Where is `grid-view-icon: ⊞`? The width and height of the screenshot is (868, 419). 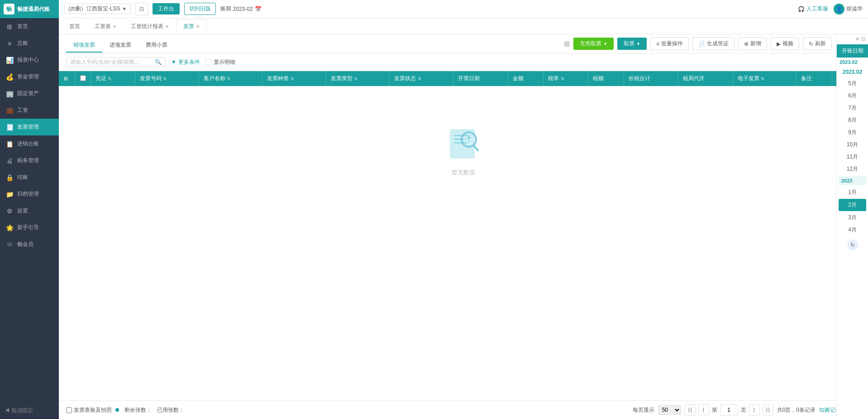
grid-view-icon: ⊞ is located at coordinates (567, 43).